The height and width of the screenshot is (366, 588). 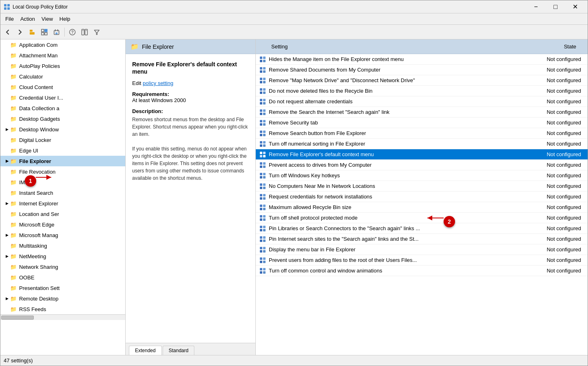 What do you see at coordinates (190, 149) in the screenshot?
I see `description-text: Removes shortcut menus from the desktop …` at bounding box center [190, 149].